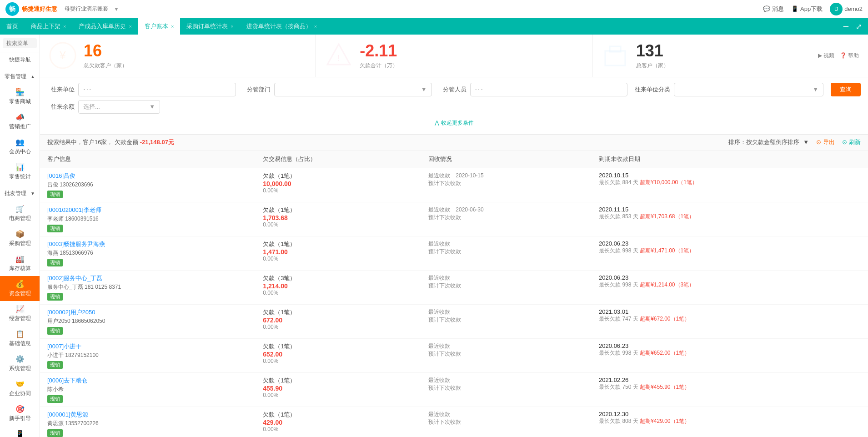 Image resolution: width=868 pixels, height=437 pixels. What do you see at coordinates (148, 415) in the screenshot?
I see `customer-name-link: [000001]黄思源` at bounding box center [148, 415].